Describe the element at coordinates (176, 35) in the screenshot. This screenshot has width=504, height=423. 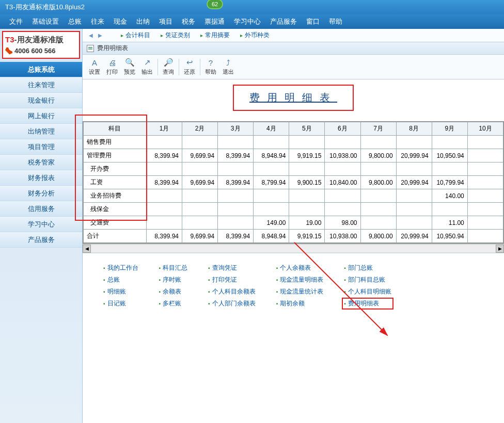
I see `tab-item: 凭证类别` at that location.